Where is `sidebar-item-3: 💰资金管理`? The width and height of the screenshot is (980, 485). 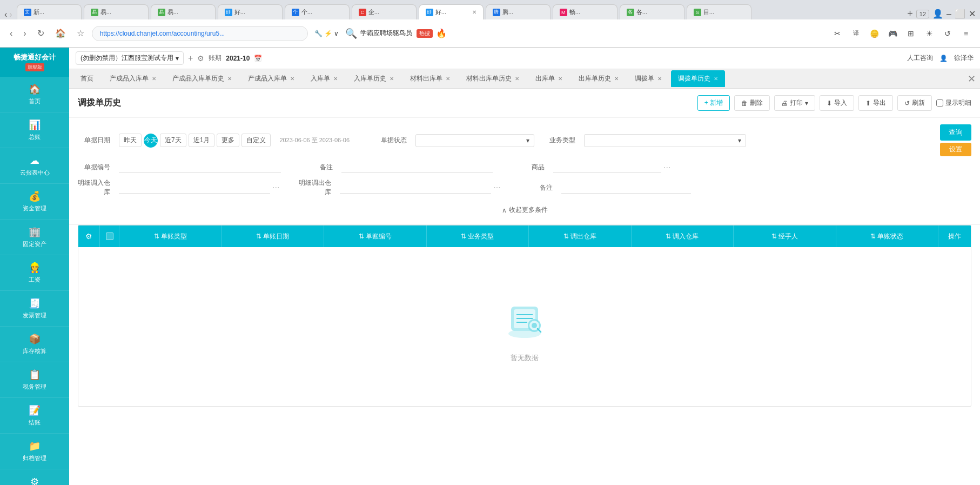
sidebar-item-3: 💰资金管理 is located at coordinates (35, 202).